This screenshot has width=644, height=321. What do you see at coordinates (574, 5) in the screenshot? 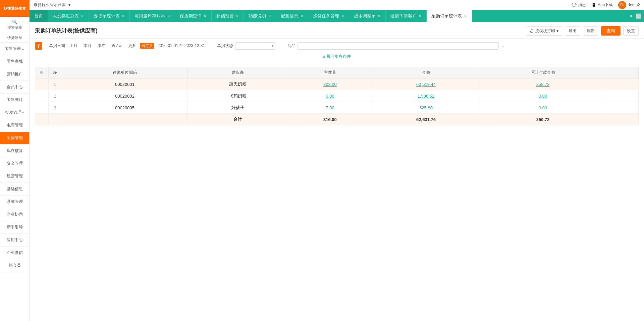
I see `message-icon: 💬` at bounding box center [574, 5].